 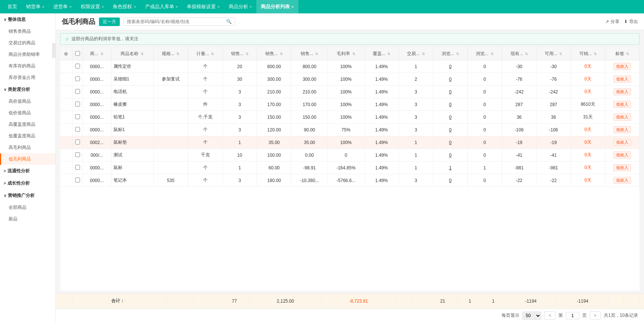 I want to click on page-input, so click(x=573, y=316).